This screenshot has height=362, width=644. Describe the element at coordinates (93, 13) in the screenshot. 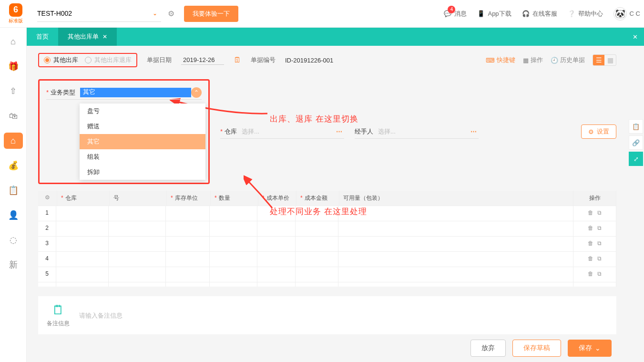

I see `company-input` at that location.